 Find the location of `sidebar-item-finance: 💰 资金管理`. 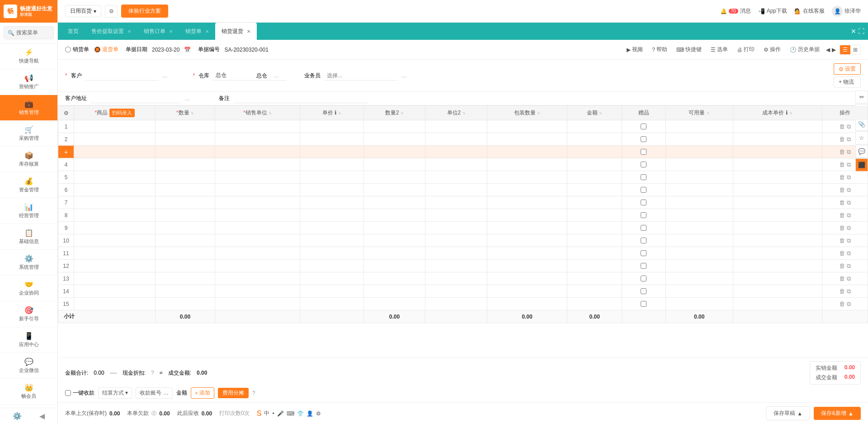

sidebar-item-finance: 💰 资金管理 is located at coordinates (29, 186).